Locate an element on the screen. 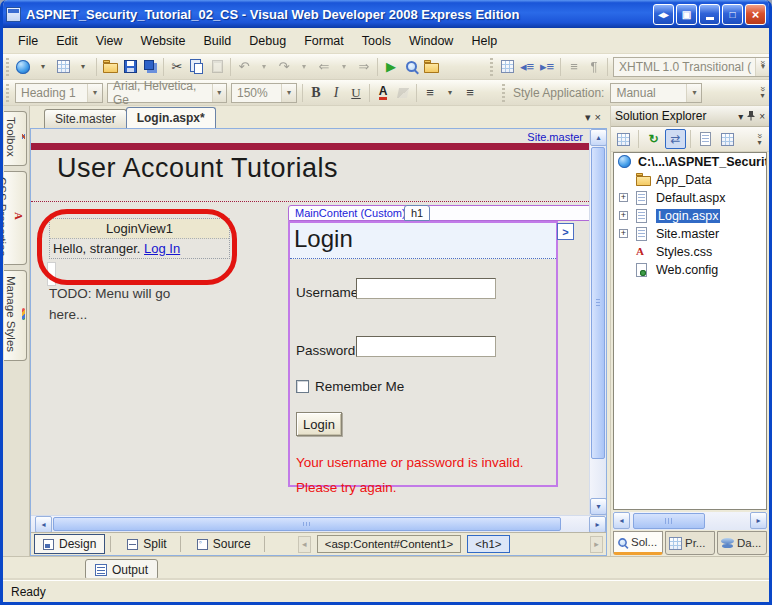  window-switch-button: ◂▸ is located at coordinates (664, 14).